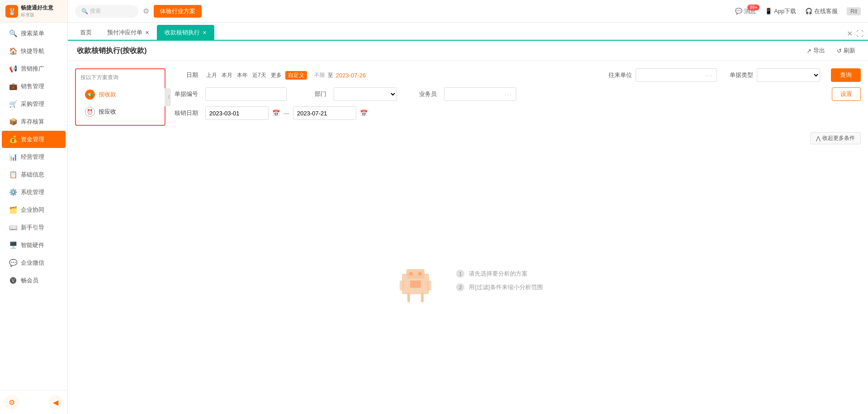  Describe the element at coordinates (468, 51) in the screenshot. I see `page-header: 收款核销执行(按收款) ↗ 导出 ↺ 刷新` at that location.